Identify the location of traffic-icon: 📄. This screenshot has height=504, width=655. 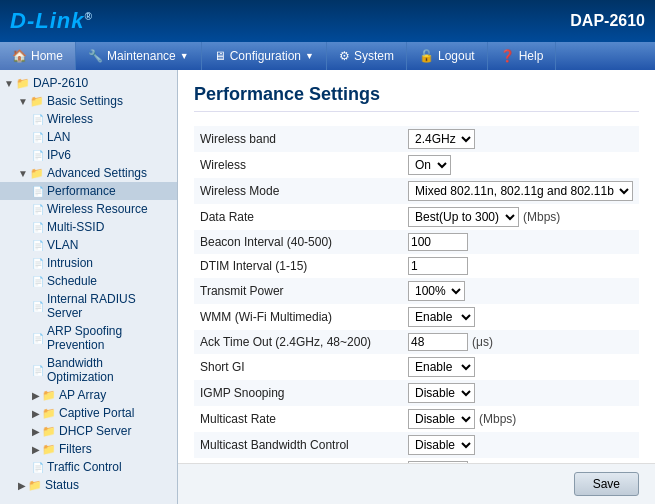
(38, 468).